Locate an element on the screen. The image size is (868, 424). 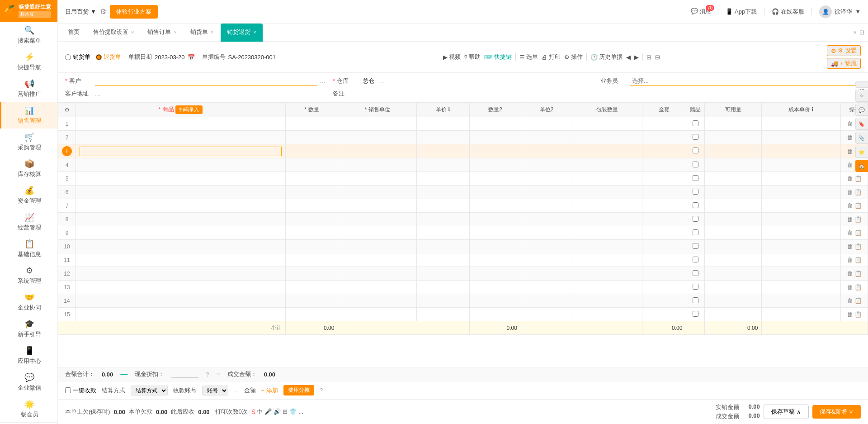
sidebar-item-operations: 📈 经营管理 is located at coordinates (29, 222).